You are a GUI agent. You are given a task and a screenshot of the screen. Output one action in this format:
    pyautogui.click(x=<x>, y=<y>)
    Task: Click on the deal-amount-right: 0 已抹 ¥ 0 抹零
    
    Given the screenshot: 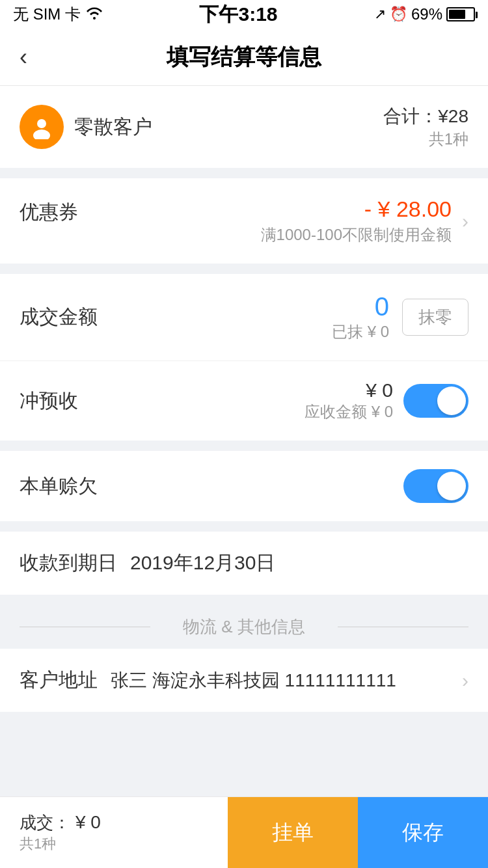 What is the action you would take?
    pyautogui.click(x=400, y=318)
    